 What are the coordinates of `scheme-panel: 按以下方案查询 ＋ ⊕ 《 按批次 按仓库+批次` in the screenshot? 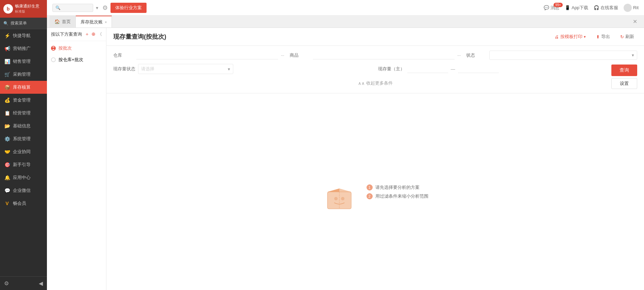 It's located at (77, 159).